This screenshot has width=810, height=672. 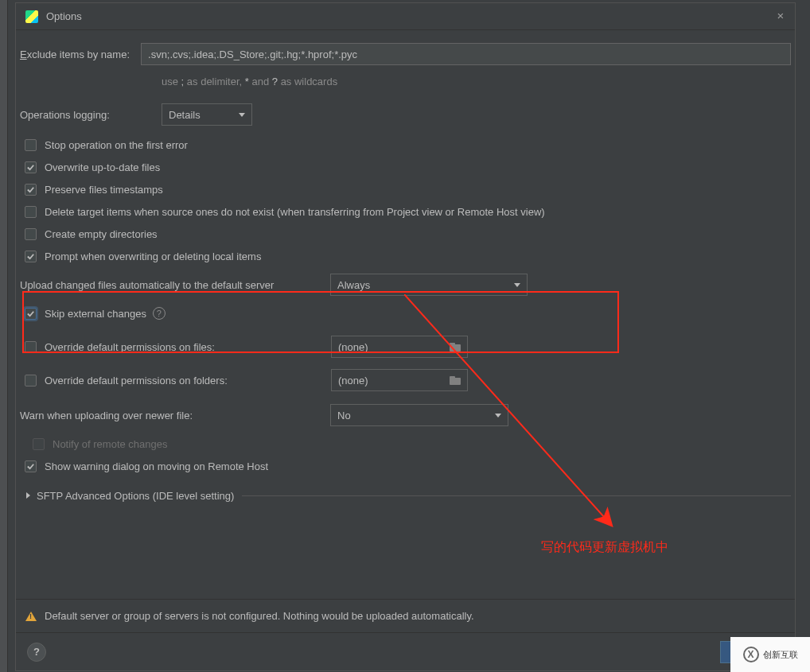 What do you see at coordinates (188, 347) in the screenshot?
I see `chk-override-files-label: Override default permissions on files:` at bounding box center [188, 347].